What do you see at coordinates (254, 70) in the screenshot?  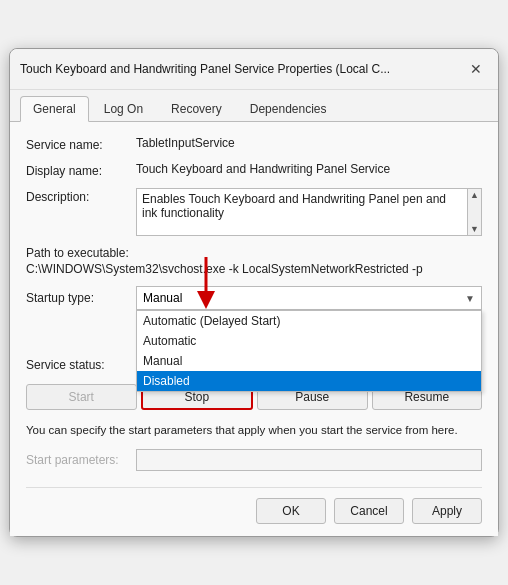 I see `title-bar: Touch Keyboard and Handwriting Panel Ser…` at bounding box center [254, 70].